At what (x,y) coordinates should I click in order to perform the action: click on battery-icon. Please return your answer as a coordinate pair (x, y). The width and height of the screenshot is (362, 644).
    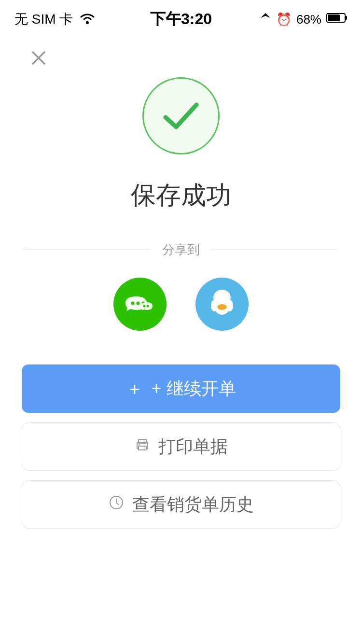
    Looking at the image, I should click on (337, 19).